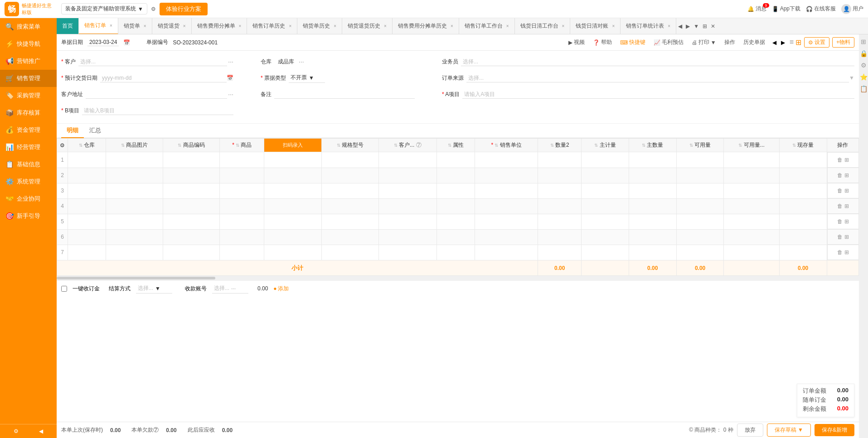 The height and width of the screenshot is (438, 868). I want to click on tab-close-order-workbench: ×, so click(508, 26).